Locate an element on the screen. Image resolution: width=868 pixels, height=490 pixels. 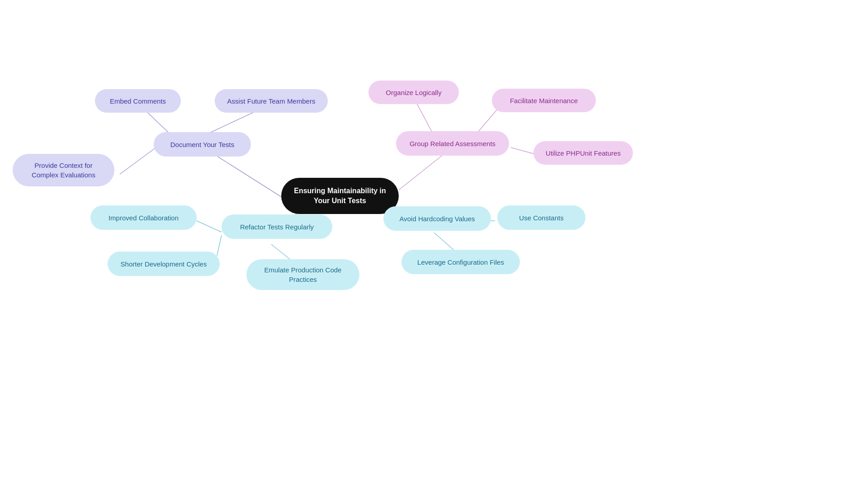
node-improved-collab: Improved Collaboration is located at coordinates (144, 218).